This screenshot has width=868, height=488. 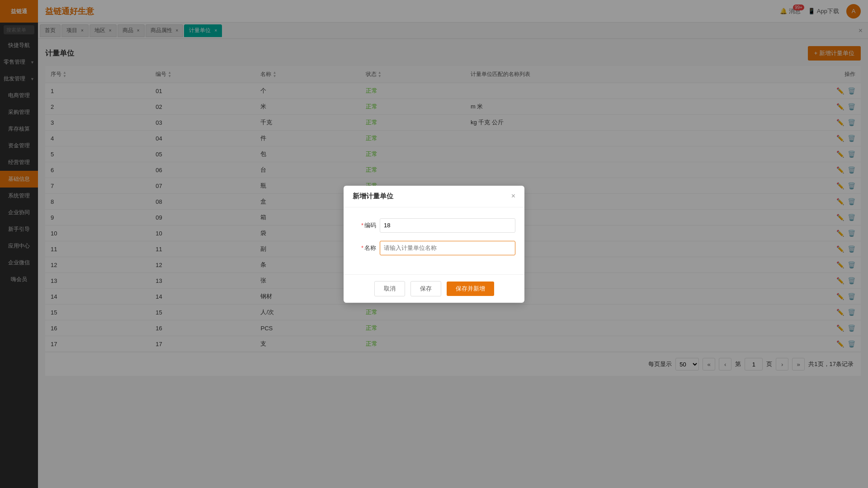 What do you see at coordinates (434, 241) in the screenshot?
I see `modal-body: 编码 名称` at bounding box center [434, 241].